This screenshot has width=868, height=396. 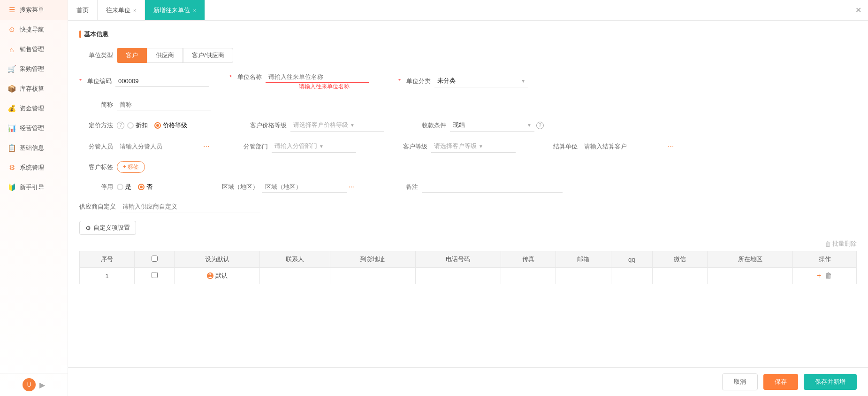 I want to click on table-col-0: 序号, so click(x=107, y=259).